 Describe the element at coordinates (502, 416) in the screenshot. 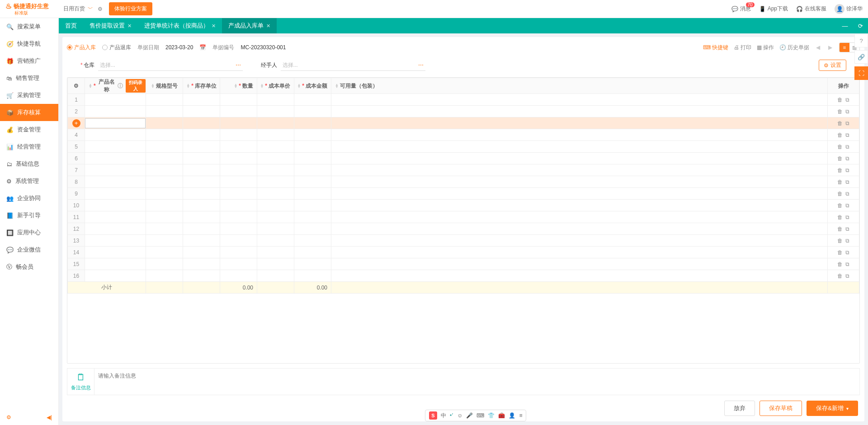

I see `ime-toolbox-icon: 🧰` at that location.